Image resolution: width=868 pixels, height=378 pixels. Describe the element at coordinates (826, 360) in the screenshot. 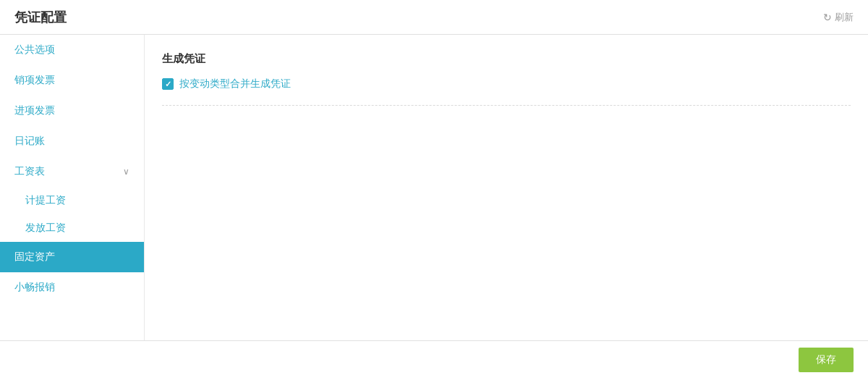

I see `save-button: 保存` at that location.